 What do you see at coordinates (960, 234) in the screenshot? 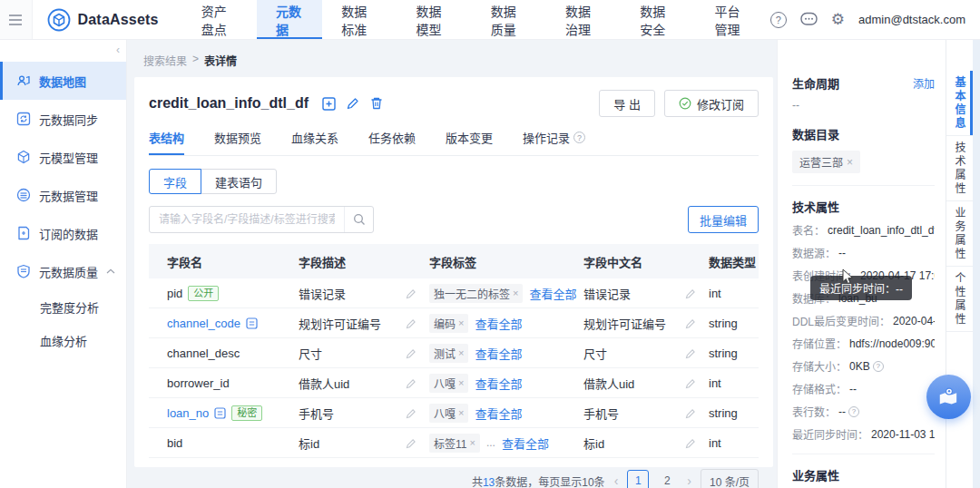
I see `anchor-tab-business-props: 业务属性` at bounding box center [960, 234].